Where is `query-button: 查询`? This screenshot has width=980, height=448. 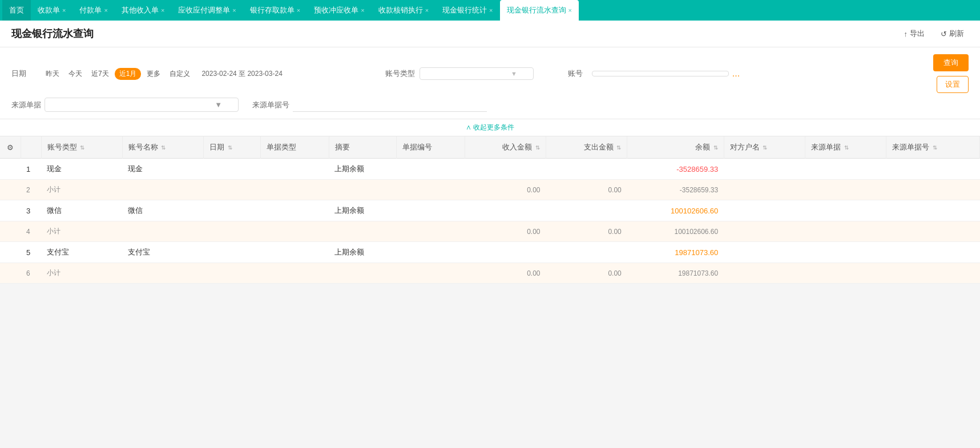 query-button: 查询 is located at coordinates (951, 63).